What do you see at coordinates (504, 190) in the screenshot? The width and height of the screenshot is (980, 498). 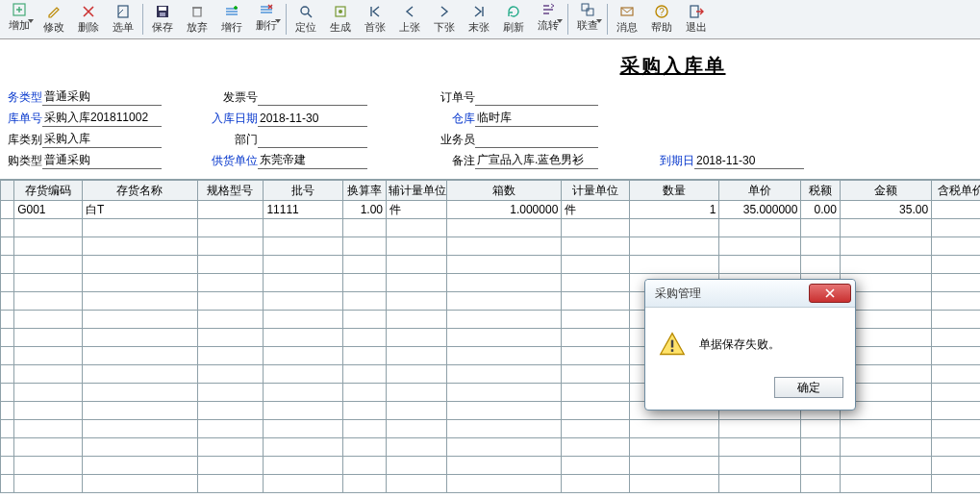 I see `column-header: 箱数` at bounding box center [504, 190].